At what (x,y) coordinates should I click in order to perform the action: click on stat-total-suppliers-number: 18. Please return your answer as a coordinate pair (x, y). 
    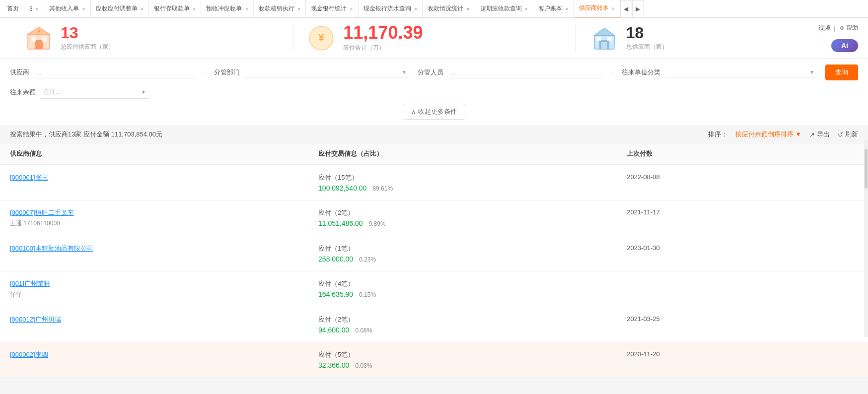
    Looking at the image, I should click on (647, 33).